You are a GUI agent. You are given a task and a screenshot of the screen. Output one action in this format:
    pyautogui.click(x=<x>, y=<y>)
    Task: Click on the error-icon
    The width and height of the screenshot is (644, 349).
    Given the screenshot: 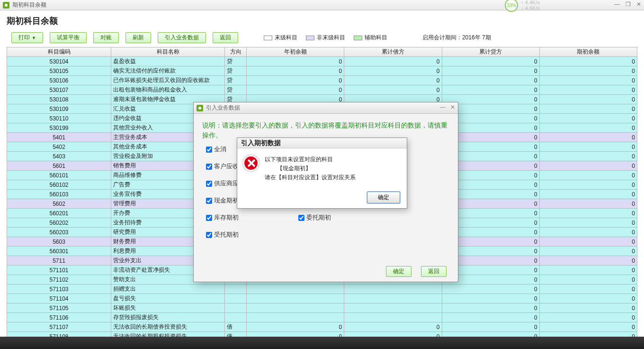 What is the action you would take?
    pyautogui.click(x=251, y=163)
    